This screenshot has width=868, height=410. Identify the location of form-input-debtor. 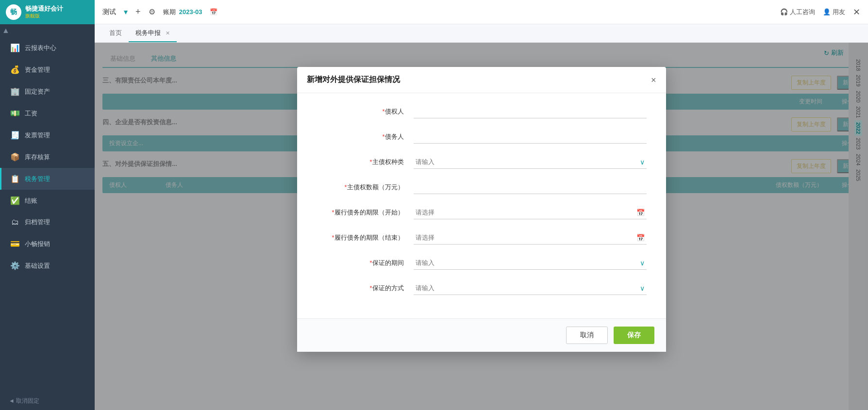
(530, 137).